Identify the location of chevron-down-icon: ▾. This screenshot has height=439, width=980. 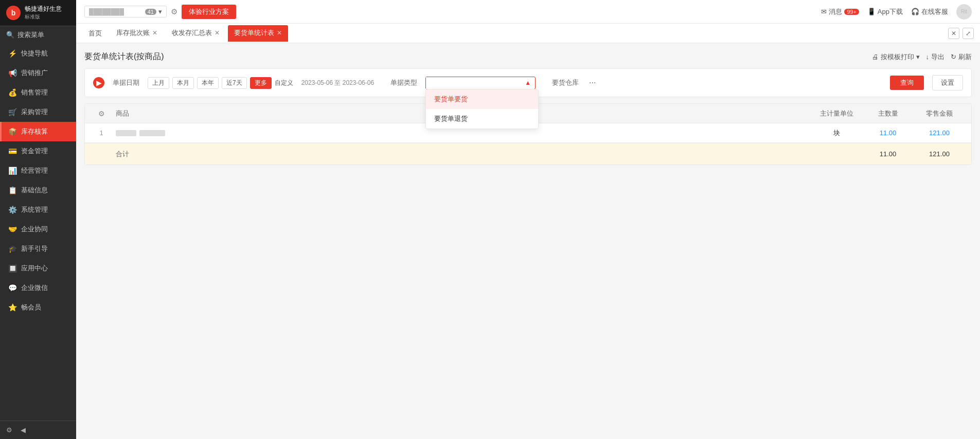
(161, 11).